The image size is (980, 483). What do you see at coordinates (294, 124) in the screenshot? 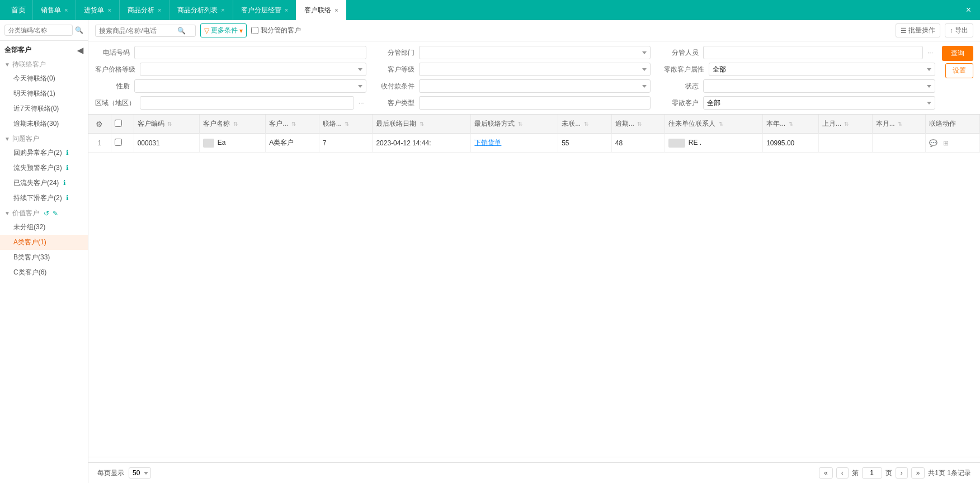
I see `sort-type: ⇅` at bounding box center [294, 124].